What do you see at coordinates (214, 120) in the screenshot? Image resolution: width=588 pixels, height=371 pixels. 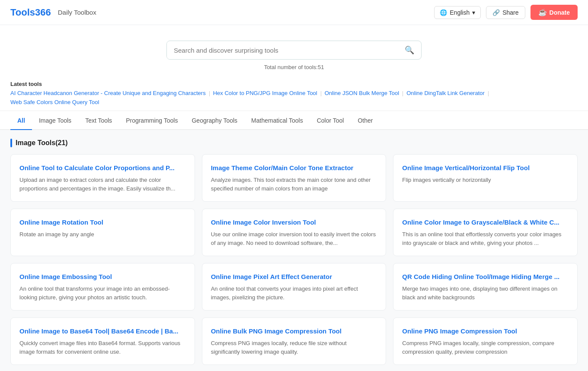 I see `tab-geography: Geography Tools` at bounding box center [214, 120].